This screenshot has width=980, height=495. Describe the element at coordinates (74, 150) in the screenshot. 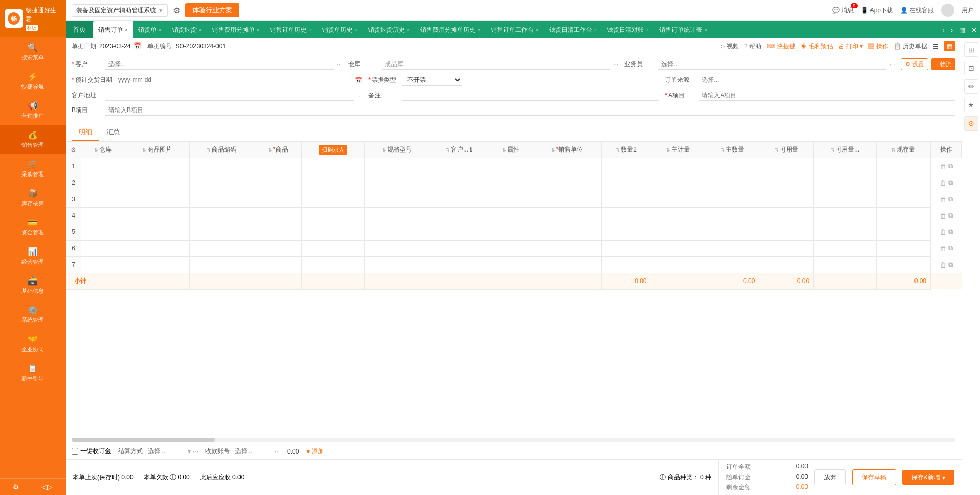

I see `gear-icon: ⚙` at that location.